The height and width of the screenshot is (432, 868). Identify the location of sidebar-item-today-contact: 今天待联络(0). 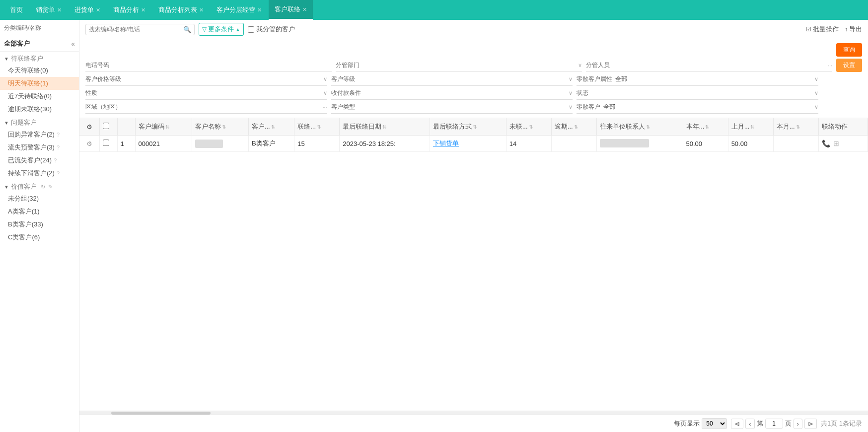
(40, 71).